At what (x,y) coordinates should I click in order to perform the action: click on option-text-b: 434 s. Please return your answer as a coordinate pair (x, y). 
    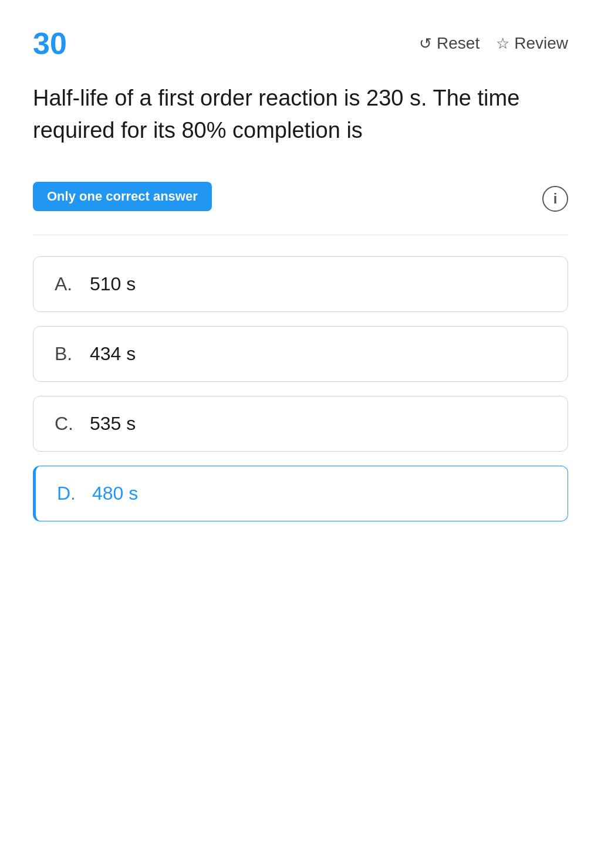
    Looking at the image, I should click on (113, 354).